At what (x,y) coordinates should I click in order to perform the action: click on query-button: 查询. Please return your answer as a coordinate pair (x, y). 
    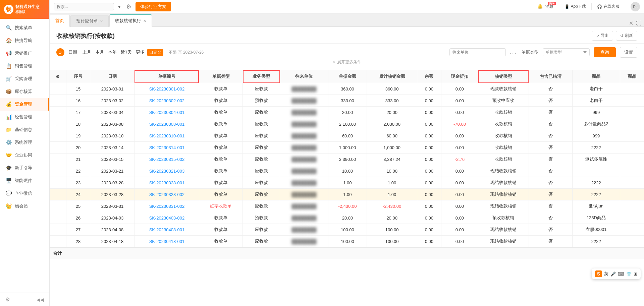
    Looking at the image, I should click on (605, 52).